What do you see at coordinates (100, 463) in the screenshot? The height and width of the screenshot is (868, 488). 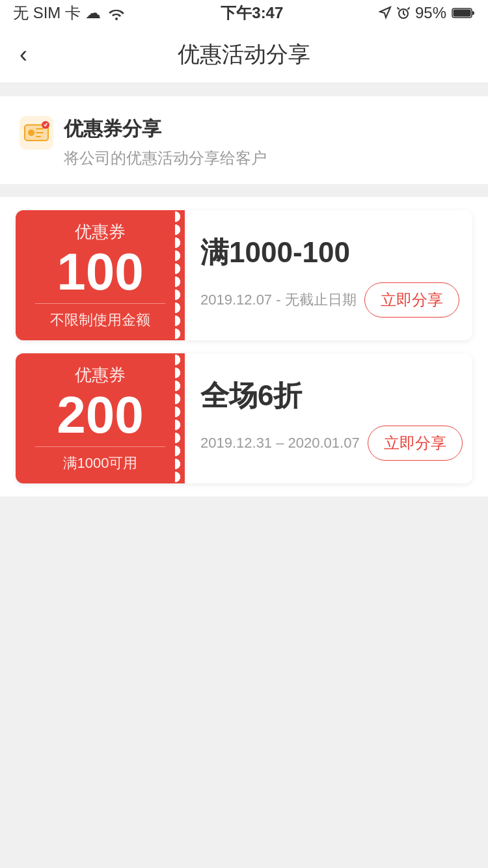 I see `coupon-condition-1: 满1000可用` at bounding box center [100, 463].